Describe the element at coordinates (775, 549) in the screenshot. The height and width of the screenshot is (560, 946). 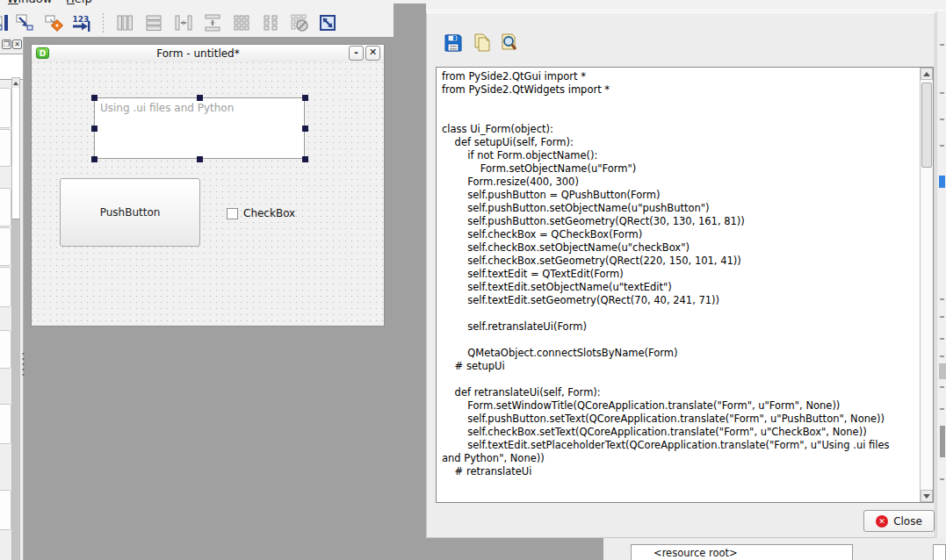
I see `resource-browser-dock: <resource root>` at that location.